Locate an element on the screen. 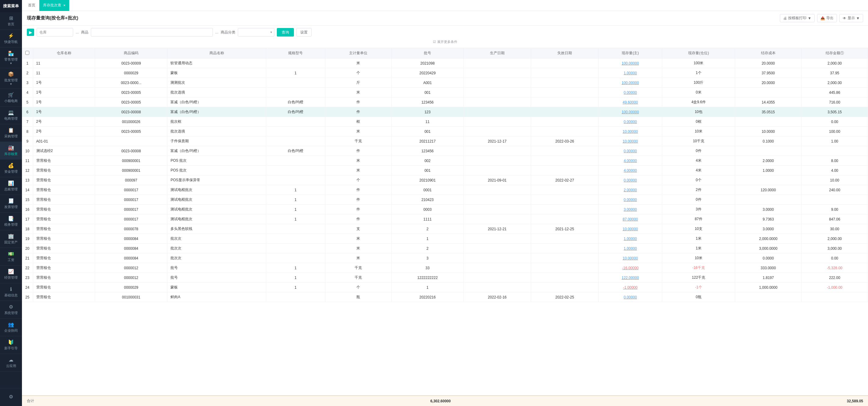 The height and width of the screenshot is (406, 868). cell-spec is located at coordinates (296, 259).